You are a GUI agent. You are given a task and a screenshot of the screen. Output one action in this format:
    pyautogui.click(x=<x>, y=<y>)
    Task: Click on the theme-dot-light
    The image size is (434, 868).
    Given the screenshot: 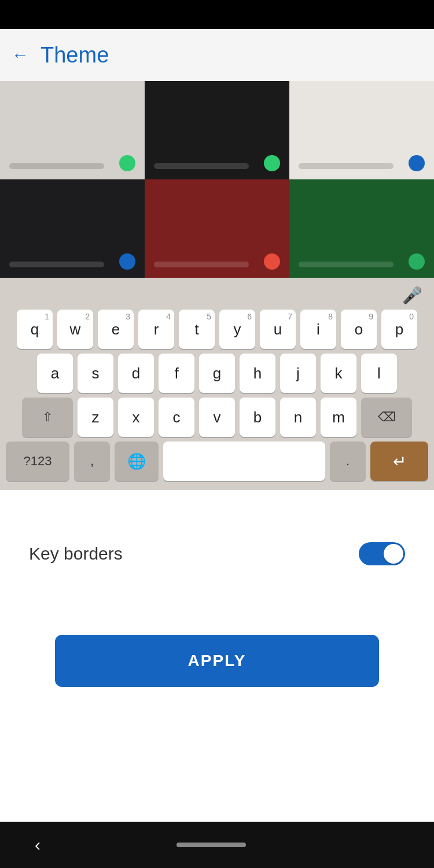 What is the action you would take?
    pyautogui.click(x=127, y=163)
    